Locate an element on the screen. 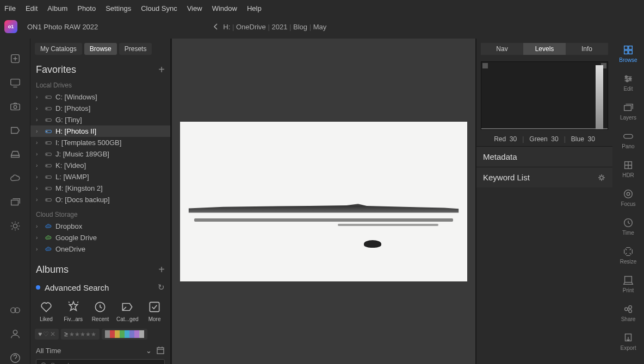  menu-file: File is located at coordinates (10, 9).